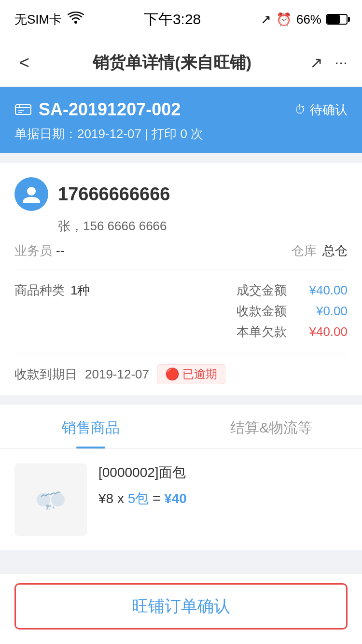 The height and width of the screenshot is (644, 362). What do you see at coordinates (181, 120) in the screenshot?
I see `header-card: SA-20191207-002 ⏱ 待确认 单据日期：2019-12-07 | …` at bounding box center [181, 120].